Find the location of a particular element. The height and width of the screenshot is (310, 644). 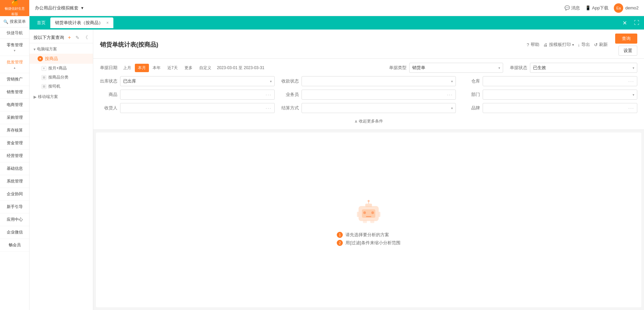

page-title-bar: 销货单统计表(按商品) ? 帮助 🖨 按模板打印 ▾ ↓ is located at coordinates (369, 44).